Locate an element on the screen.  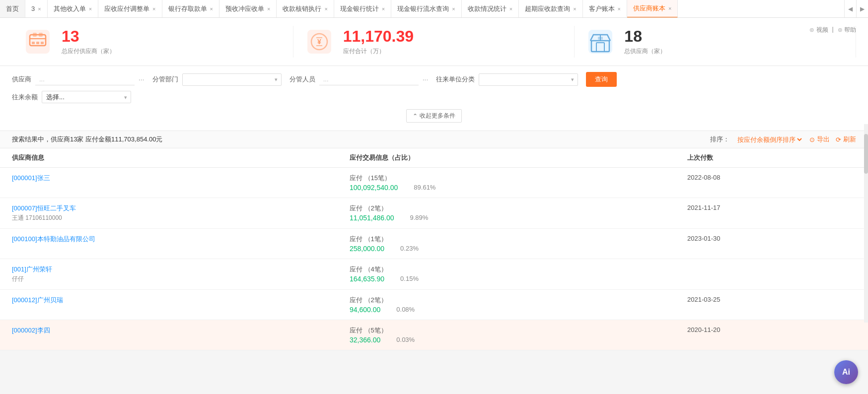
tx-cell-5: 应付 （2笔） 94,600.00 0.08% is located at coordinates (518, 305).